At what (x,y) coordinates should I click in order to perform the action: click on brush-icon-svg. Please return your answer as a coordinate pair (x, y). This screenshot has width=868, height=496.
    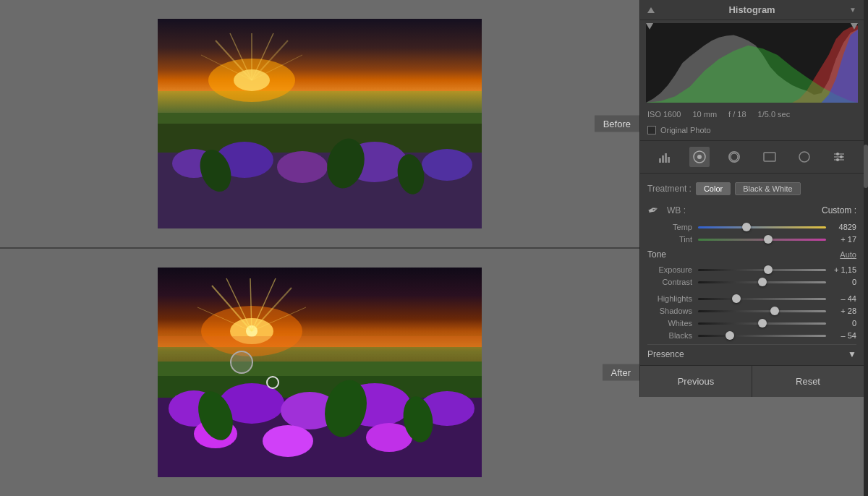
    Looking at the image, I should click on (734, 157).